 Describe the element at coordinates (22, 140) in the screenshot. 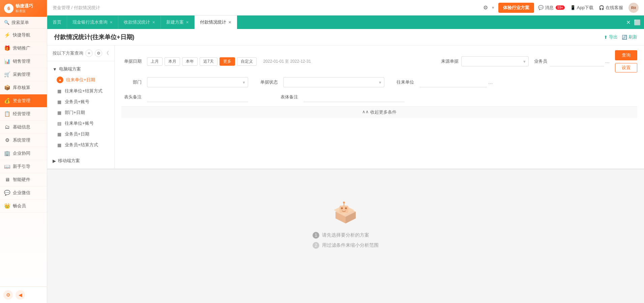

I see `nav-label-system: 系统管理` at that location.